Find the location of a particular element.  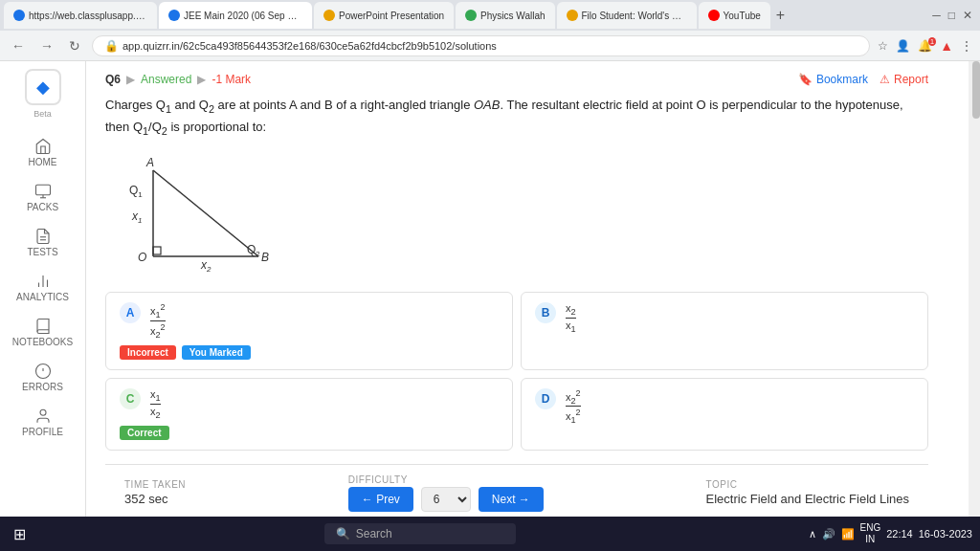

taskbar: ⊞ 🔍 Search ∧ 🔊 📶 ENG IN 22:14 16-03-2023 is located at coordinates (490, 534).